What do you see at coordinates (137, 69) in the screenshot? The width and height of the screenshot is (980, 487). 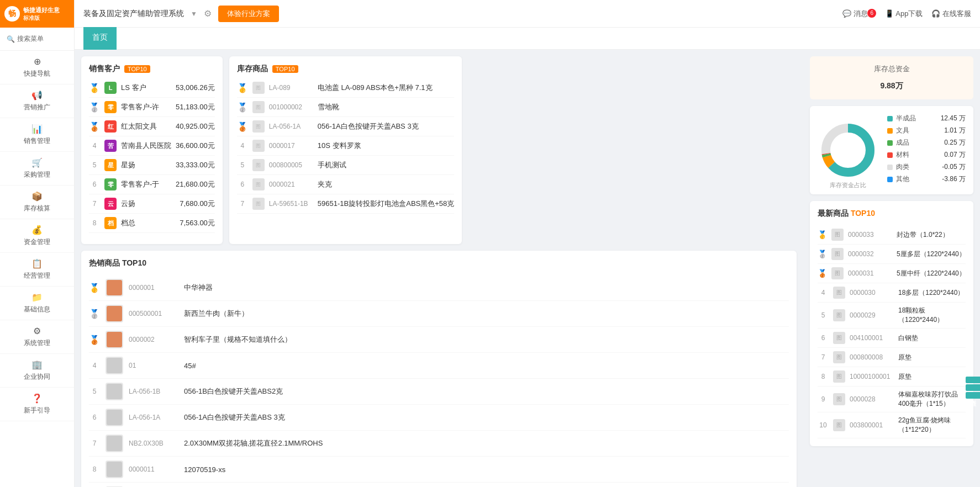 I see `customers-badge: TOP10` at bounding box center [137, 69].